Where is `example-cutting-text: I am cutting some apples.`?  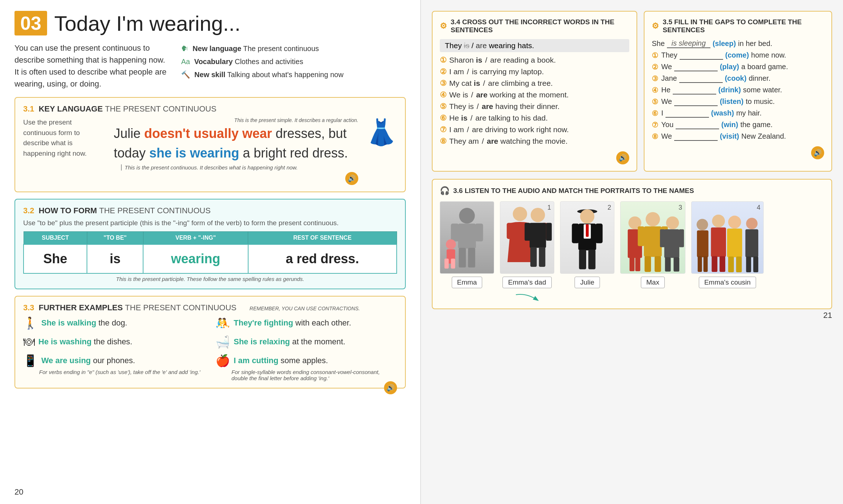 example-cutting-text: I am cutting some apples. is located at coordinates (281, 361).